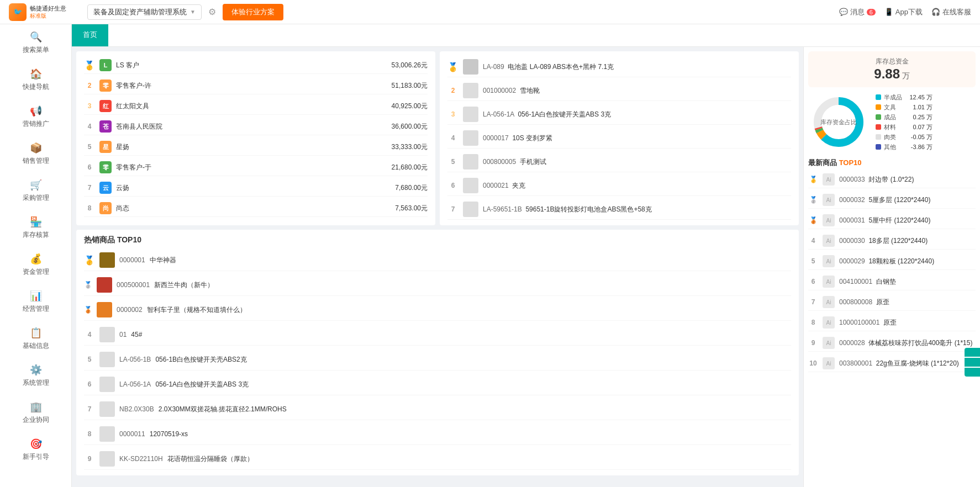  What do you see at coordinates (892, 163) in the screenshot?
I see `new-products-title: 最新商品 TOP10` at bounding box center [892, 163].